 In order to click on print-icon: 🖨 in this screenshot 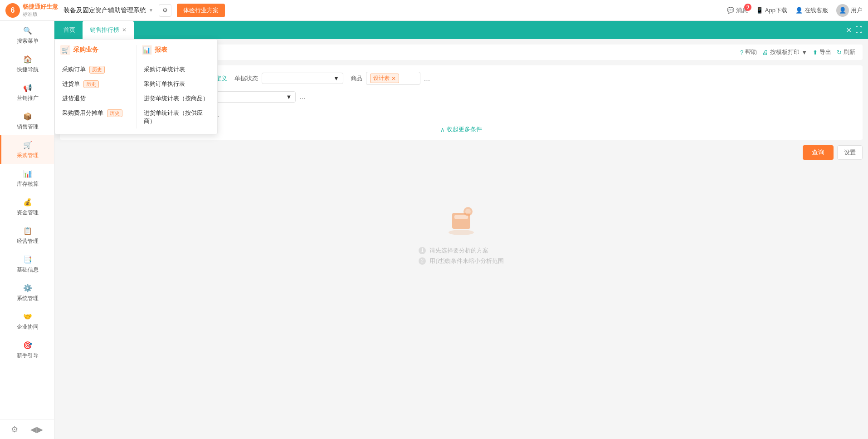, I will do `click(766, 53)`.